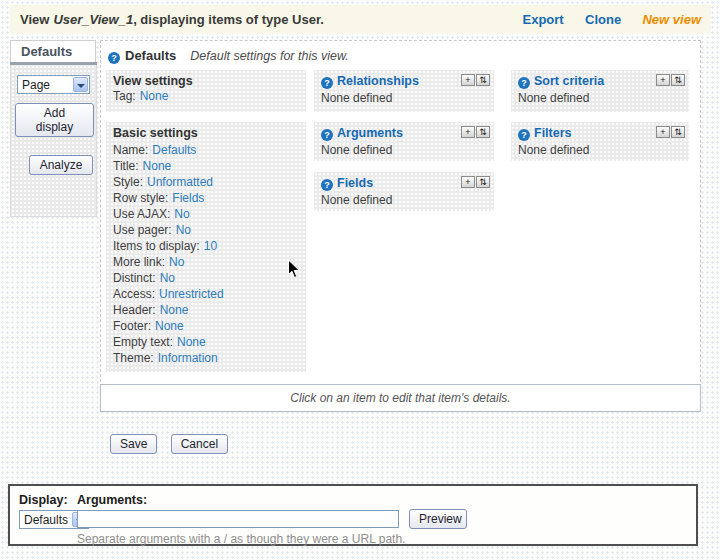 Image resolution: width=720 pixels, height=560 pixels. Describe the element at coordinates (182, 214) in the screenshot. I see `use-ajax-setting-link: No` at that location.